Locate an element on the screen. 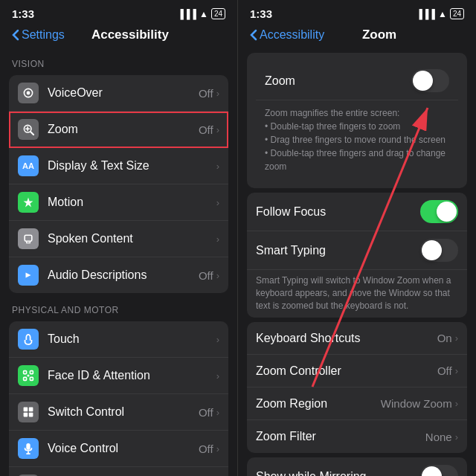  smart-typing-desc-container: Smart Typing will switch to Window Zoom … is located at coordinates (357, 294).